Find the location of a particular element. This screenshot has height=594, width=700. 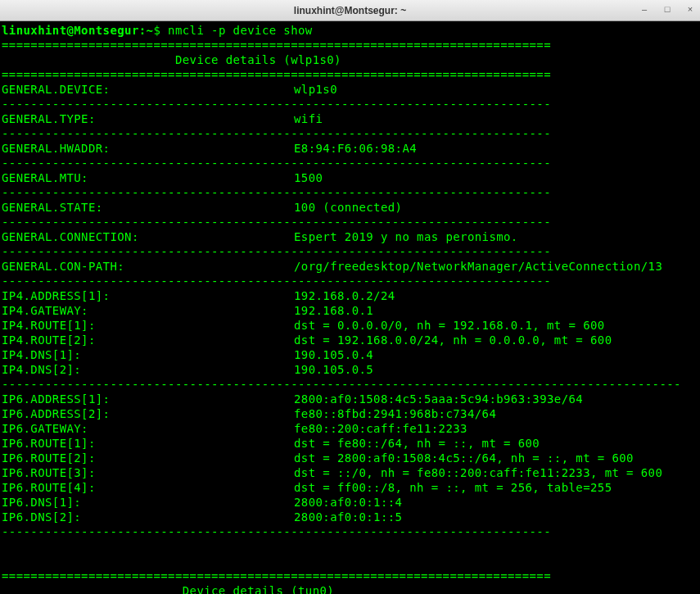

prompt-dollar: $ is located at coordinates (160, 30).